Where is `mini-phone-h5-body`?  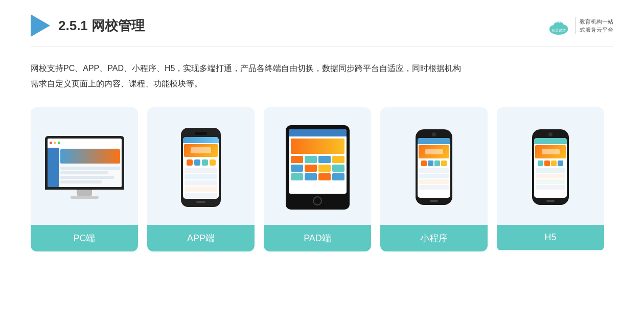
mini-phone-h5-body is located at coordinates (550, 167).